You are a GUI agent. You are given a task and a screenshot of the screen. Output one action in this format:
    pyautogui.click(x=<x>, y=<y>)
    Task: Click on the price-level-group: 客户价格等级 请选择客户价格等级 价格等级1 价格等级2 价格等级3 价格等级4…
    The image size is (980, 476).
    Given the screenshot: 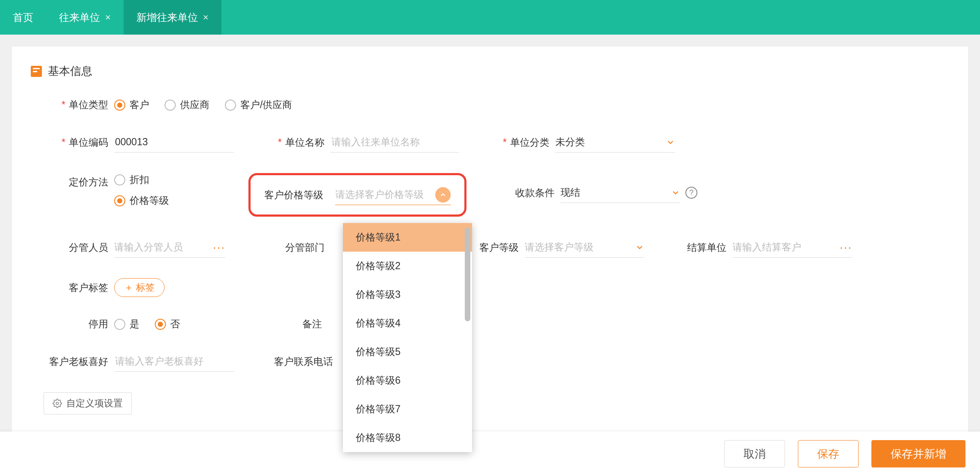 What is the action you would take?
    pyautogui.click(x=357, y=195)
    